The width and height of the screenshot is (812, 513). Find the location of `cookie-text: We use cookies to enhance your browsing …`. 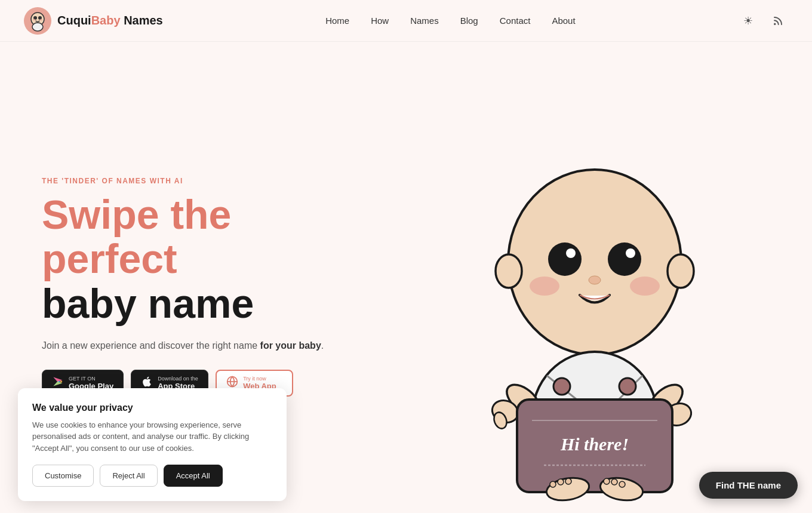

cookie-text: We use cookies to enhance your browsing … is located at coordinates (152, 437).